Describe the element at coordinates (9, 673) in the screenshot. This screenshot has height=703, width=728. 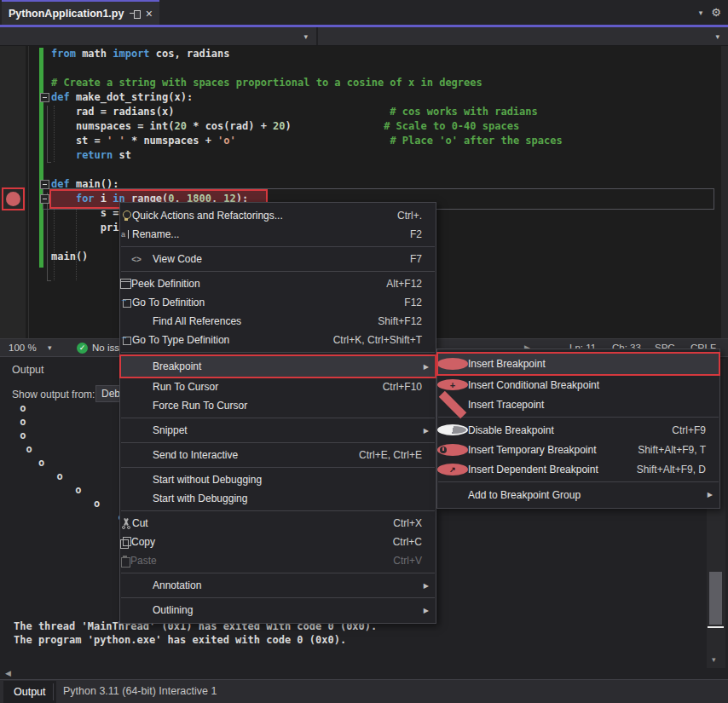
I see `scroll-left-arrow-icon: ◀` at that location.